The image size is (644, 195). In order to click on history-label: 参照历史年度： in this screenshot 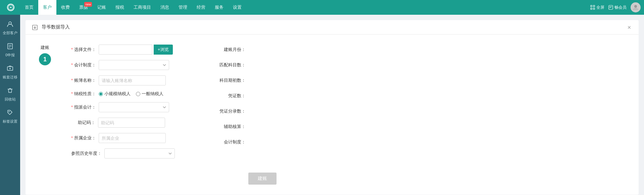, I will do `click(87, 153)`.